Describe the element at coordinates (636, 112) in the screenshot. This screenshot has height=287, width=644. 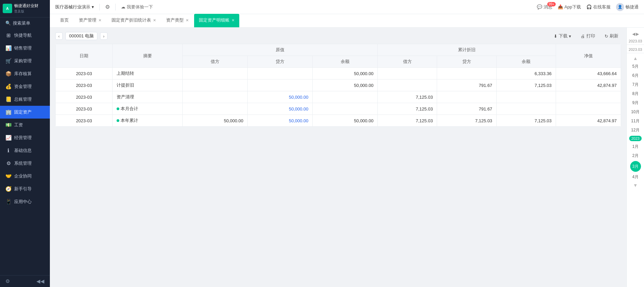
I see `rp-month-10: 10月` at that location.